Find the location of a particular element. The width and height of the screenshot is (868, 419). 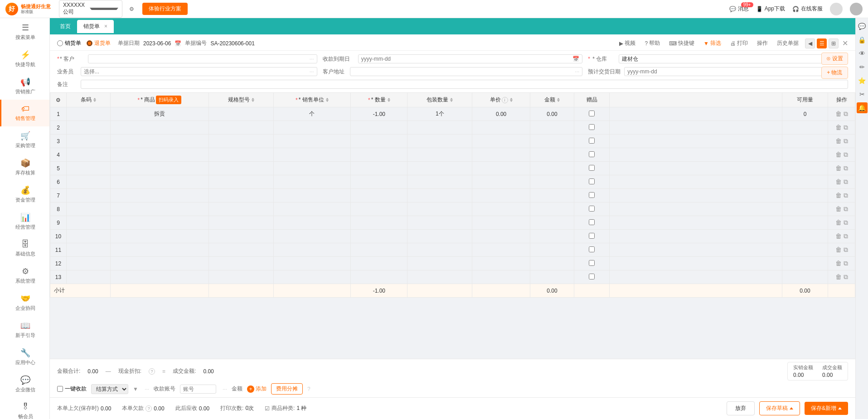

payment-due-calendar-icon: 📅 is located at coordinates (576, 59).